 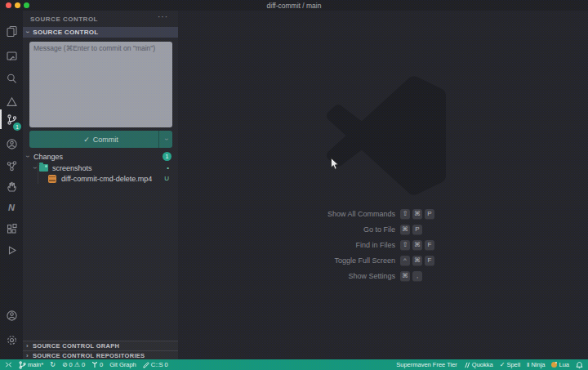 What do you see at coordinates (391, 230) in the screenshot?
I see `shortcut-row: Go to File ⌘P` at bounding box center [391, 230].